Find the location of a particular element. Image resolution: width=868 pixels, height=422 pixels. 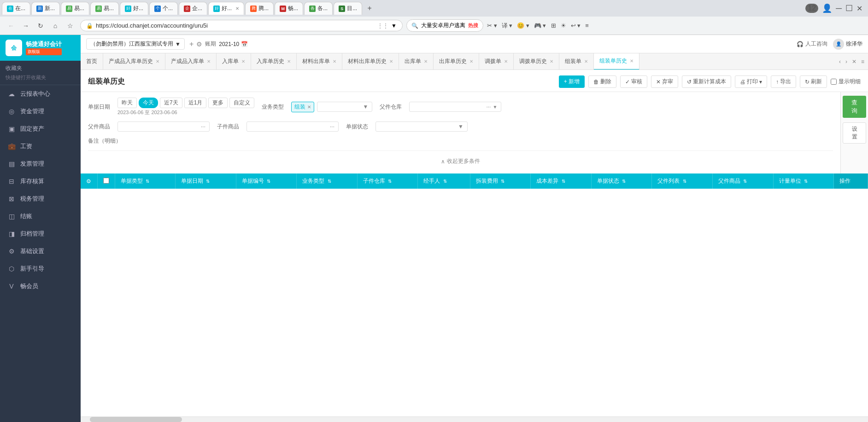

undo-tool: ↩ ▾ is located at coordinates (576, 26).